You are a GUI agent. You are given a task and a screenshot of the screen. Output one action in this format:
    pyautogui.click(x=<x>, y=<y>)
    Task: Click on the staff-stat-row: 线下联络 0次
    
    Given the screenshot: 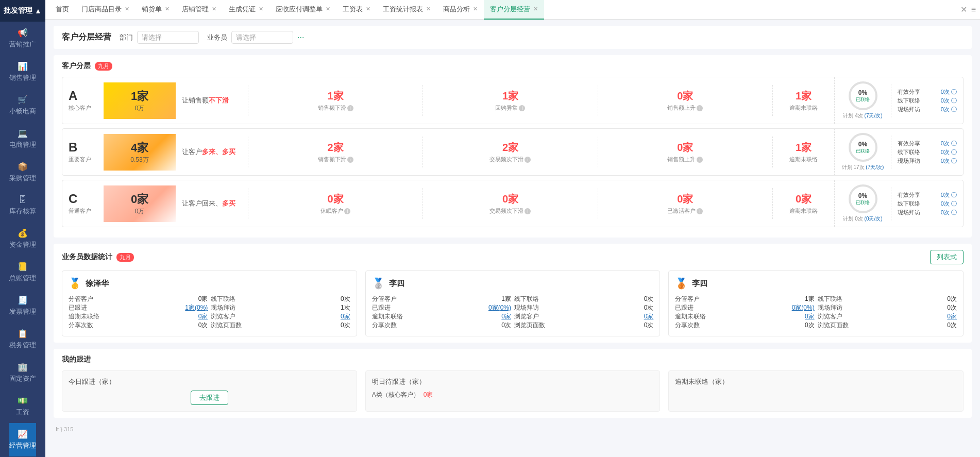 What is the action you would take?
    pyautogui.click(x=280, y=299)
    